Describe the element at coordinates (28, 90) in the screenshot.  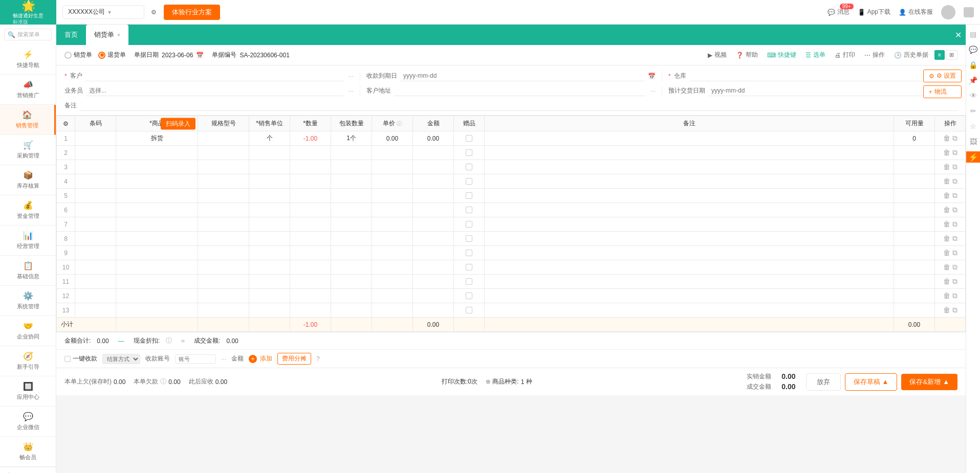
I see `sidebar-item-marketing: 📣 营销推广` at that location.